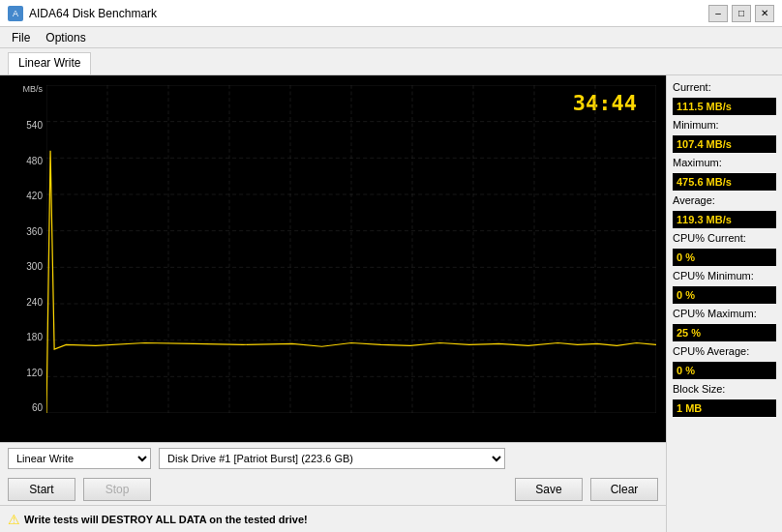 This screenshot has width=782, height=532. What do you see at coordinates (333, 458) in the screenshot?
I see `control-row-1: Linear Write Linear Read Random Write Ra…` at bounding box center [333, 458].